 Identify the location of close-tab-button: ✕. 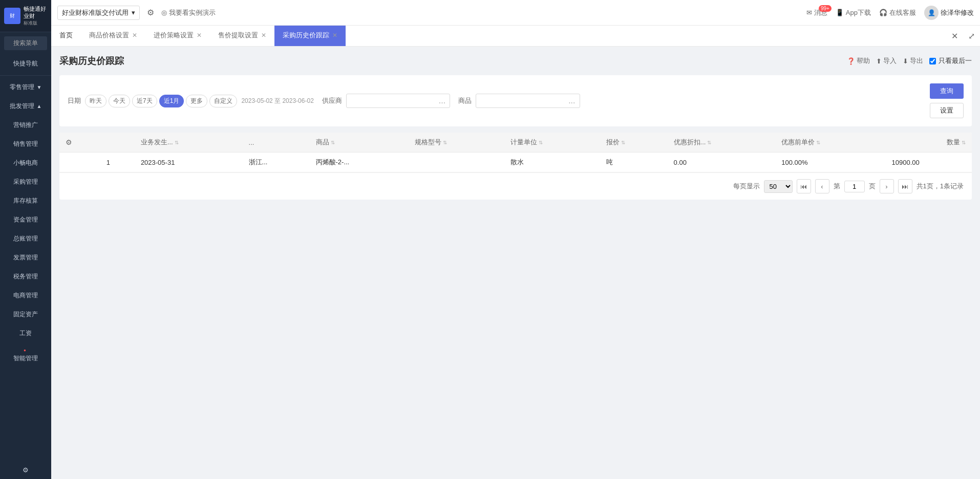
(954, 36).